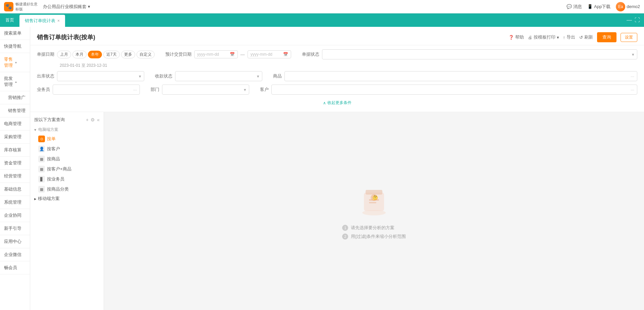 This screenshot has height=310, width=644. What do you see at coordinates (67, 211) in the screenshot?
I see `left-panel: 按以下方案查询 + ⚙ « ▾ 电脑端方案 ⊙` at bounding box center [67, 211].